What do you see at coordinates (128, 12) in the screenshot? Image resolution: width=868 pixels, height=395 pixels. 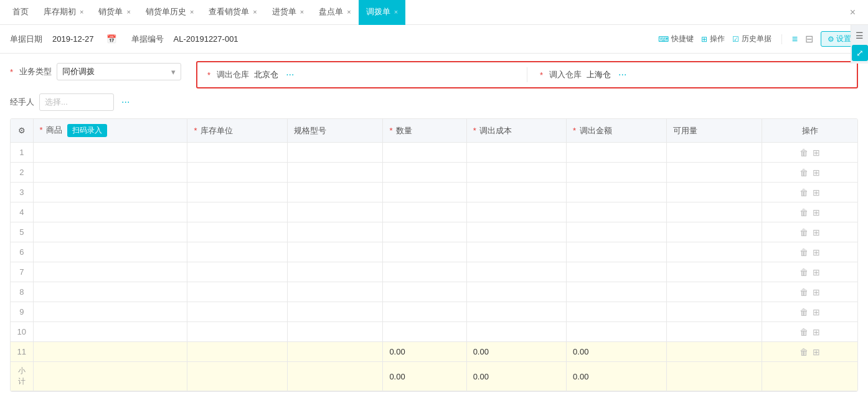 I see `tab-sales-order-close: ×` at bounding box center [128, 12].